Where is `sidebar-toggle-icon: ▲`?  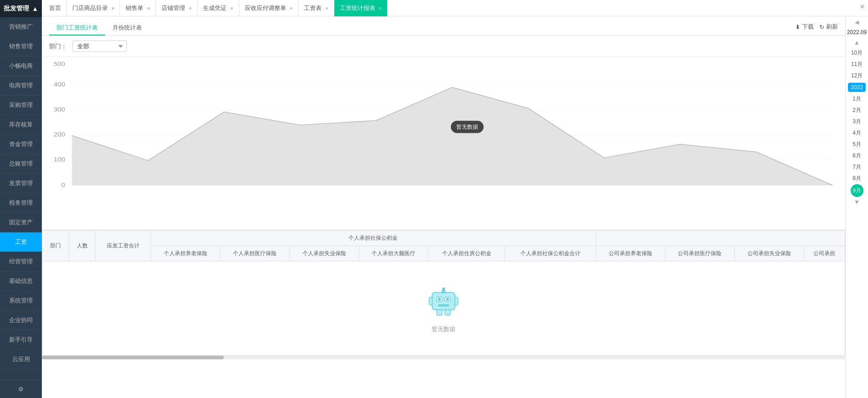
sidebar-toggle-icon: ▲ is located at coordinates (35, 9).